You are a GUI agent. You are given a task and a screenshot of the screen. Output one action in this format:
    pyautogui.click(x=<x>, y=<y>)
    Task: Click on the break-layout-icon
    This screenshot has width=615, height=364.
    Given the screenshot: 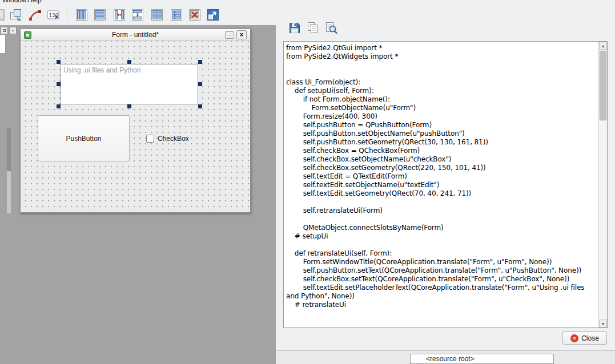 What is the action you would take?
    pyautogui.click(x=195, y=15)
    